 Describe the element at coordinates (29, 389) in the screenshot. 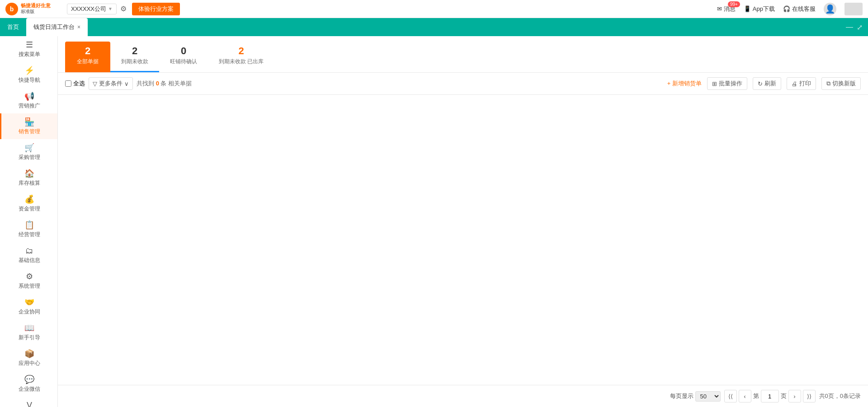

I see `wechat-label: 企业微信` at that location.